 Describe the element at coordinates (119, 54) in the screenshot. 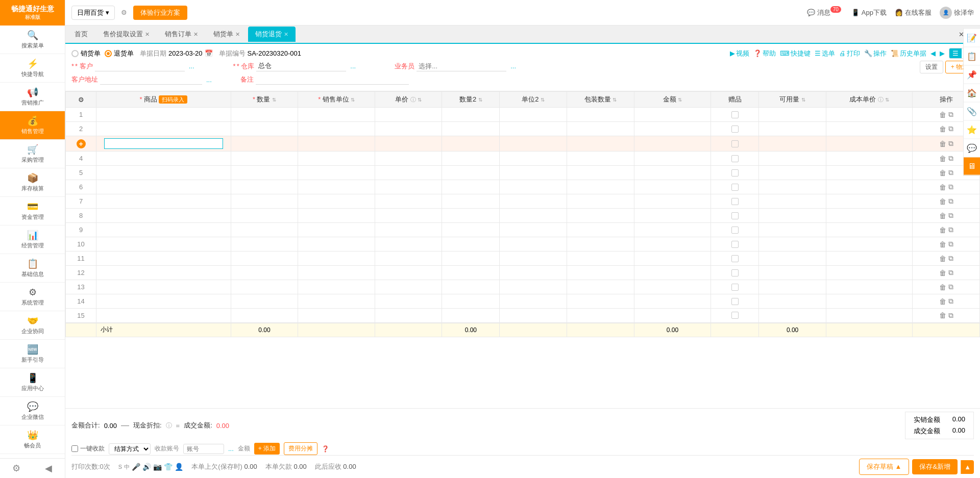

I see `radio-return-bill: 退货单` at that location.